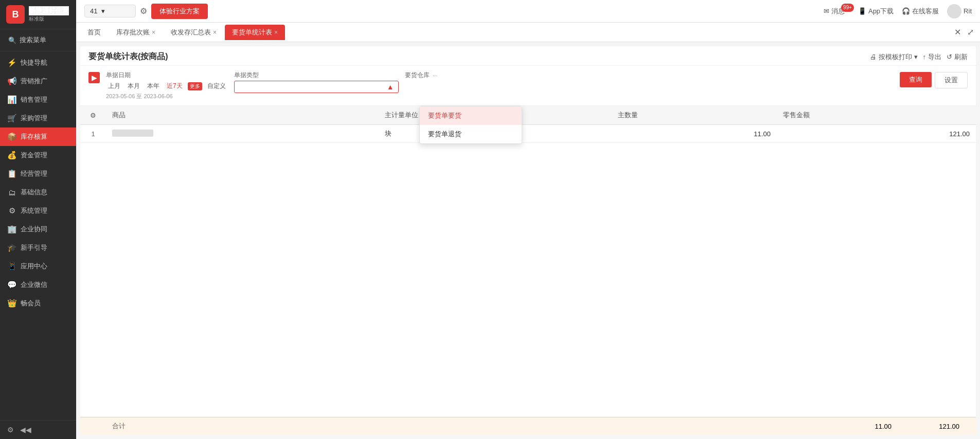 This screenshot has height=439, width=980. Describe the element at coordinates (276, 32) in the screenshot. I see `tab-order-stats-close: ×` at that location.